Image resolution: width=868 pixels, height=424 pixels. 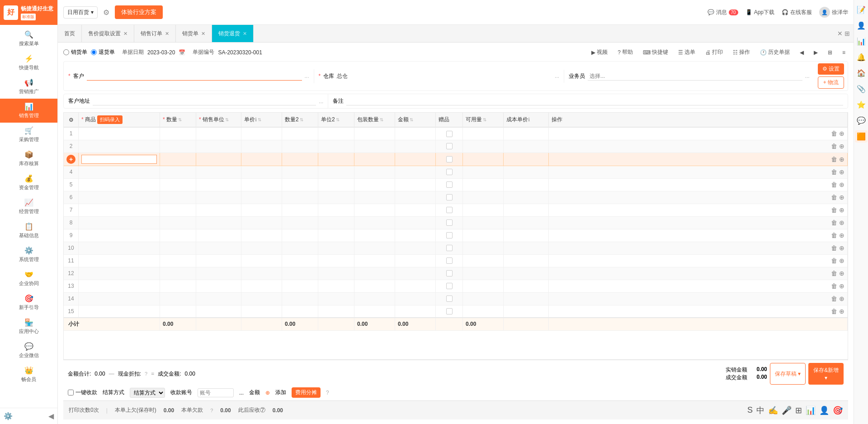 What do you see at coordinates (824, 410) in the screenshot?
I see `tool-icon-7: 👤` at bounding box center [824, 410].